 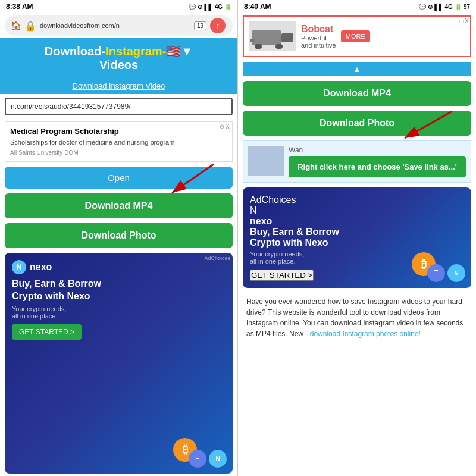 I want to click on signal-icon-r: ⊙, so click(x=430, y=7).